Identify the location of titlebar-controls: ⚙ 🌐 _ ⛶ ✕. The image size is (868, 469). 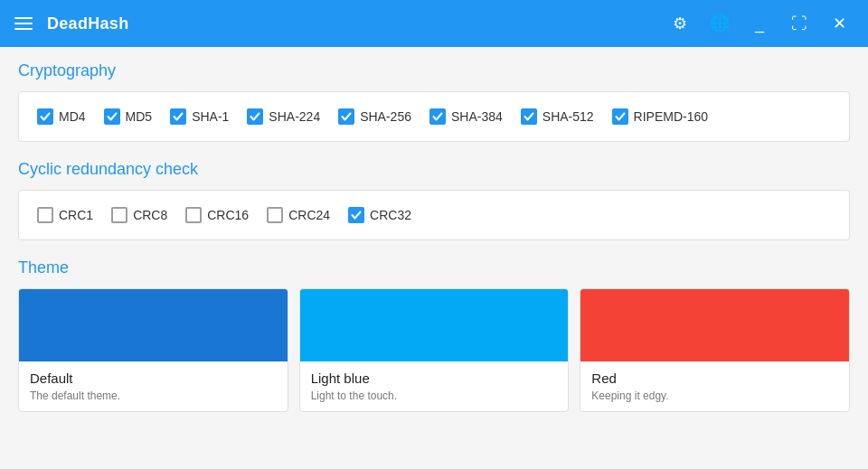
(760, 23).